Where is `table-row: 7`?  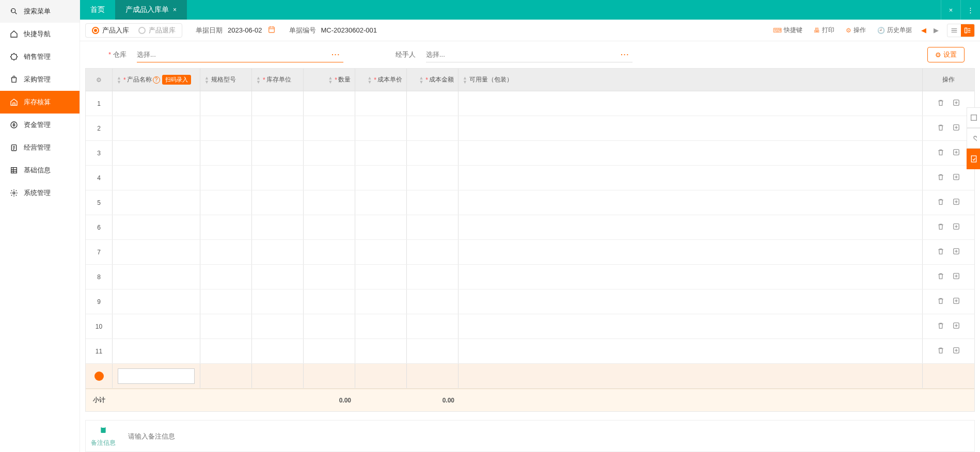 table-row: 7 is located at coordinates (530, 252).